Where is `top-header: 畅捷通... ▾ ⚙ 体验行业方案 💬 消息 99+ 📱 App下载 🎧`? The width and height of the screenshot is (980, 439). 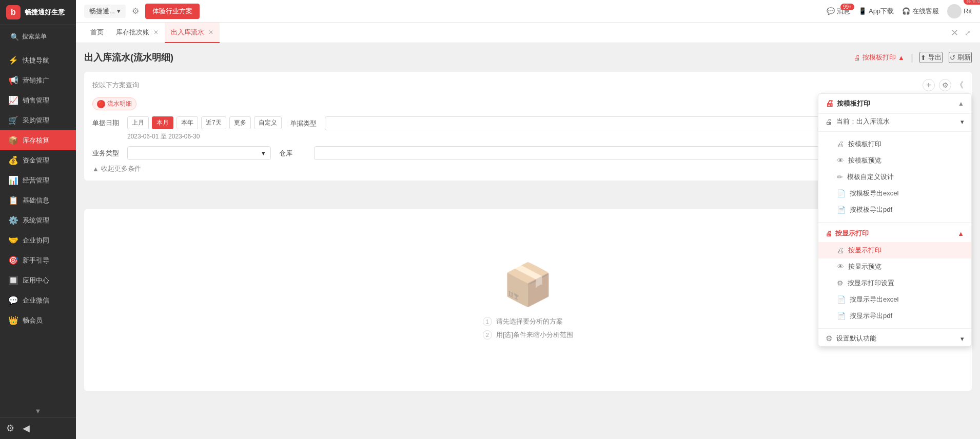 top-header: 畅捷通... ▾ ⚙ 体验行业方案 💬 消息 99+ 📱 App下载 🎧 is located at coordinates (528, 11).